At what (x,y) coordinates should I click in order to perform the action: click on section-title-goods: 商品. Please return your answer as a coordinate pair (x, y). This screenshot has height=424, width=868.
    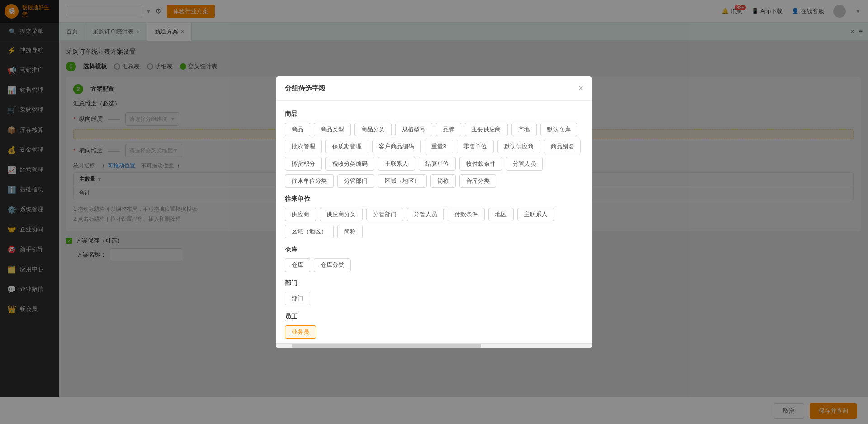
    Looking at the image, I should click on (434, 114).